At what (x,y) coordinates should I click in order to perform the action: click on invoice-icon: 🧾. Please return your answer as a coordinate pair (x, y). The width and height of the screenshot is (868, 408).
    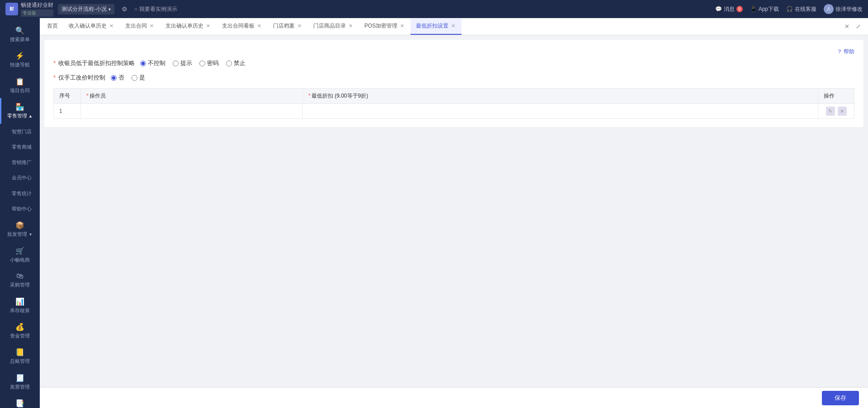
    Looking at the image, I should click on (20, 378).